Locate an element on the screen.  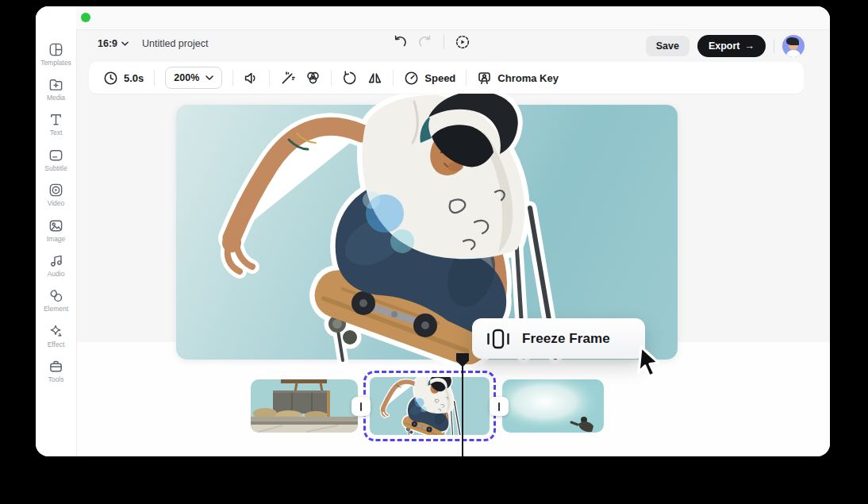
sidebar-item-label: Tools is located at coordinates (56, 379).